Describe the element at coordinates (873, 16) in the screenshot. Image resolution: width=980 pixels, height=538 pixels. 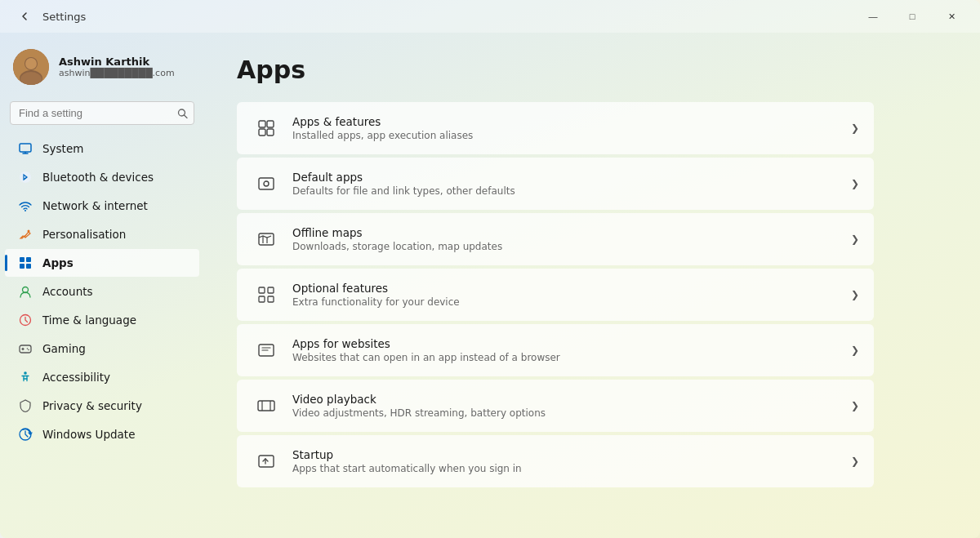
I see `minimize-button: —` at that location.